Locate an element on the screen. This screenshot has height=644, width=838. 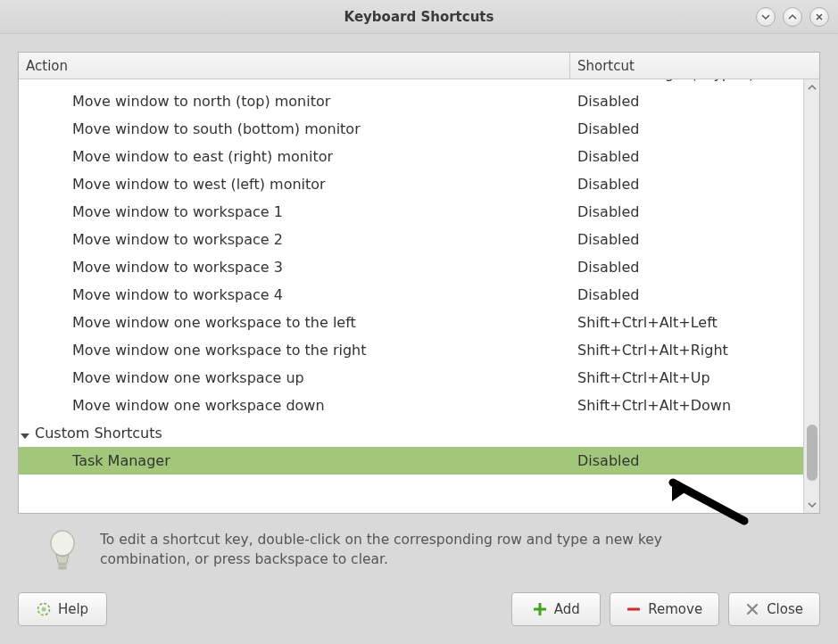
cell-shortcut: Shift+Ctrl+Alt+Right is located at coordinates (687, 350).